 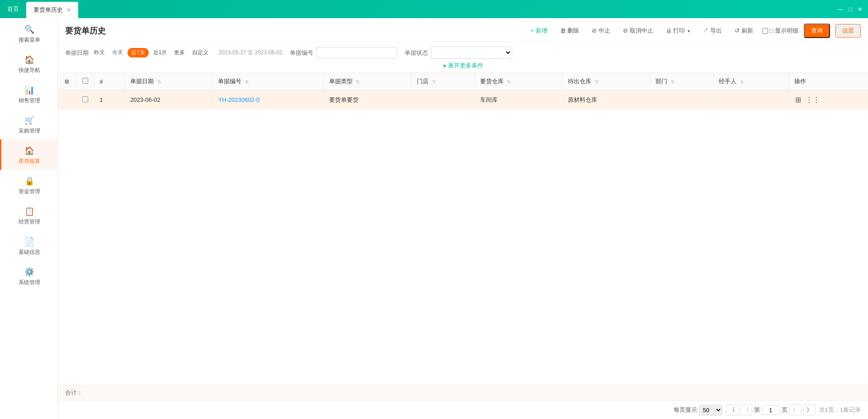 I want to click on sidebar-item-finance: 🔒 资金管理, so click(x=29, y=185).